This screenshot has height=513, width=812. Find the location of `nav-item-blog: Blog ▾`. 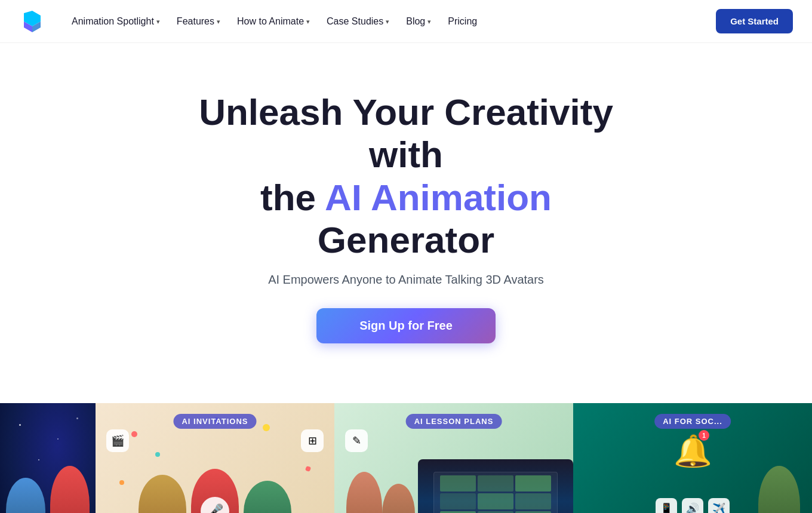

nav-item-blog: Blog ▾ is located at coordinates (419, 21).